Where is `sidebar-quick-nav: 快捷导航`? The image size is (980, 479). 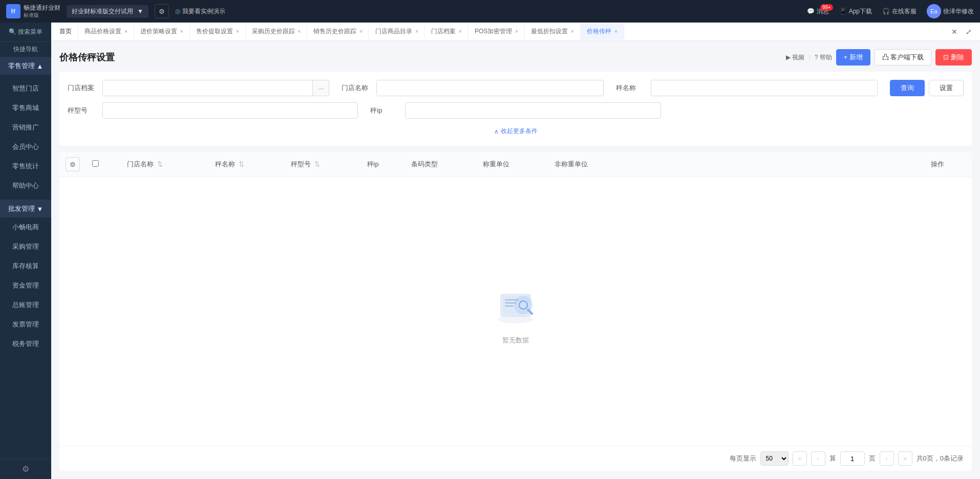 sidebar-quick-nav: 快捷导航 is located at coordinates (26, 50).